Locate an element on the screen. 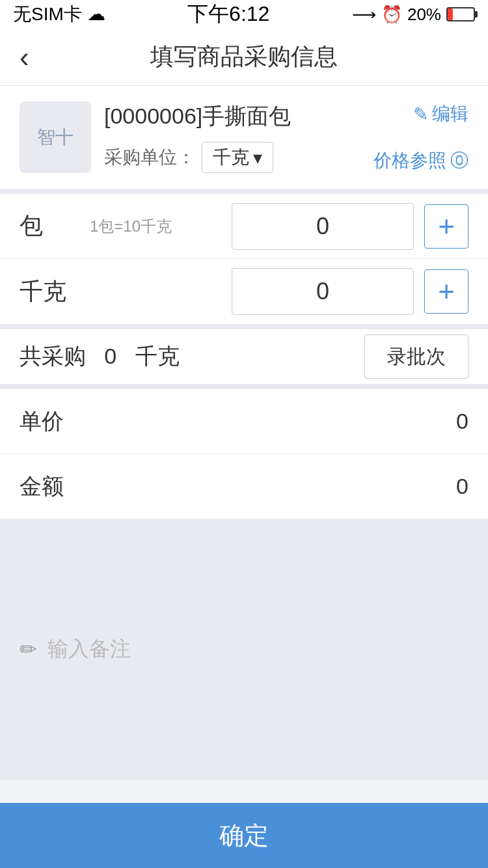 The width and height of the screenshot is (488, 868). batch-button: 录批次 is located at coordinates (416, 357).